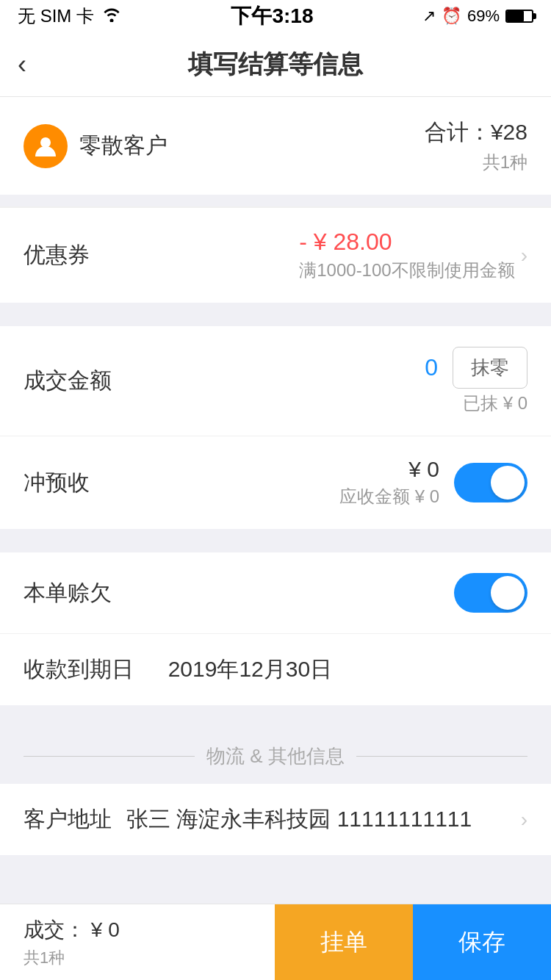 The image size is (551, 980). I want to click on prepaid-right: ¥ 0 应收金额 ¥ 0, so click(433, 483).